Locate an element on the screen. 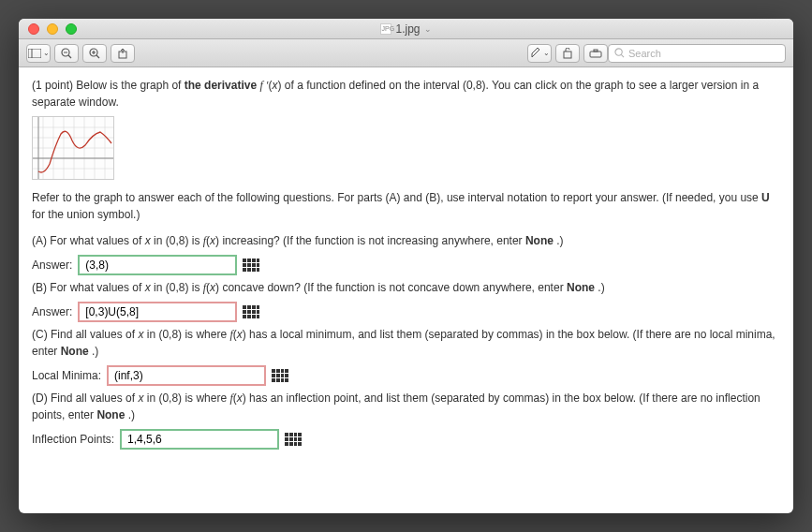  sidebar-button: ⌄ is located at coordinates (38, 53).